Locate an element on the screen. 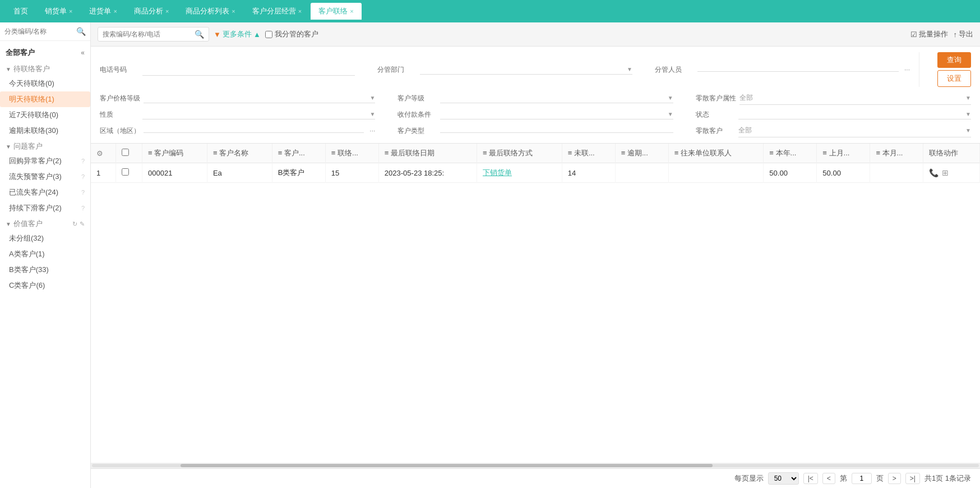 The image size is (980, 488). next-page-button: > is located at coordinates (895, 478).